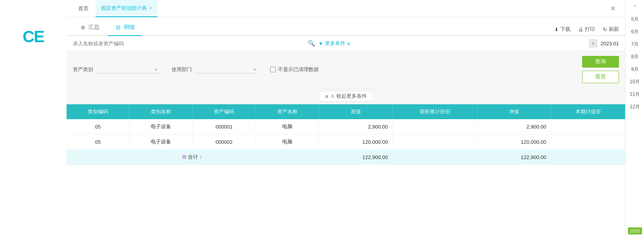 This screenshot has width=644, height=236. Describe the element at coordinates (33, 118) in the screenshot. I see `logo-area: CE` at that location.